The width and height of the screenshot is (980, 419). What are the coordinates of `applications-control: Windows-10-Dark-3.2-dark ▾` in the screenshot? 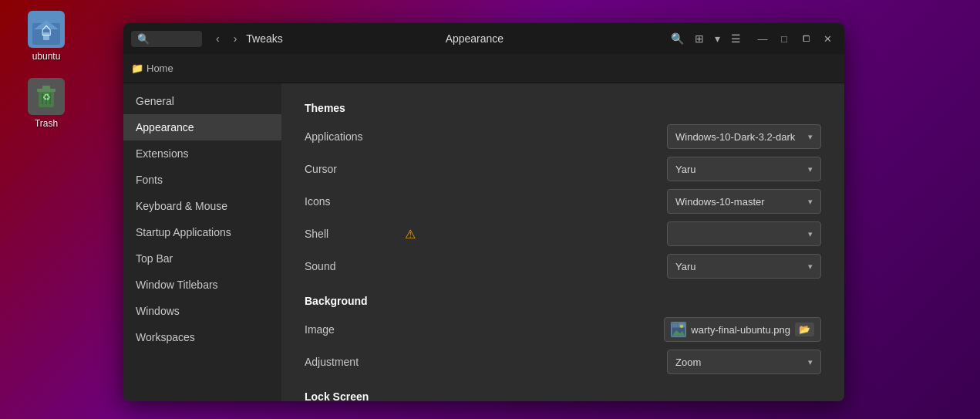 It's located at (744, 137).